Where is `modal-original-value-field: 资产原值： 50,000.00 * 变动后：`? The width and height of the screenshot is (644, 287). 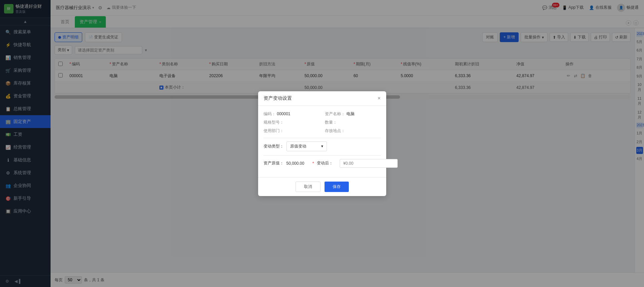 modal-original-value-field: 资产原值： 50,000.00 * 变动后： is located at coordinates (322, 163).